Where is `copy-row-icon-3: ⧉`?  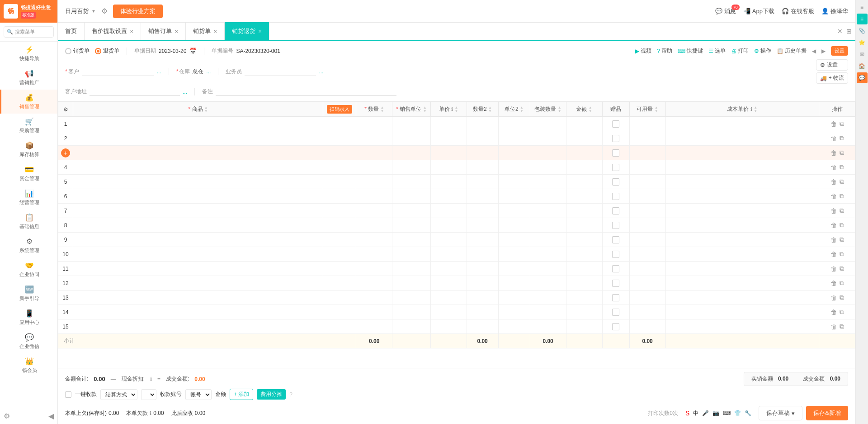 copy-row-icon-3: ⧉ is located at coordinates (842, 153).